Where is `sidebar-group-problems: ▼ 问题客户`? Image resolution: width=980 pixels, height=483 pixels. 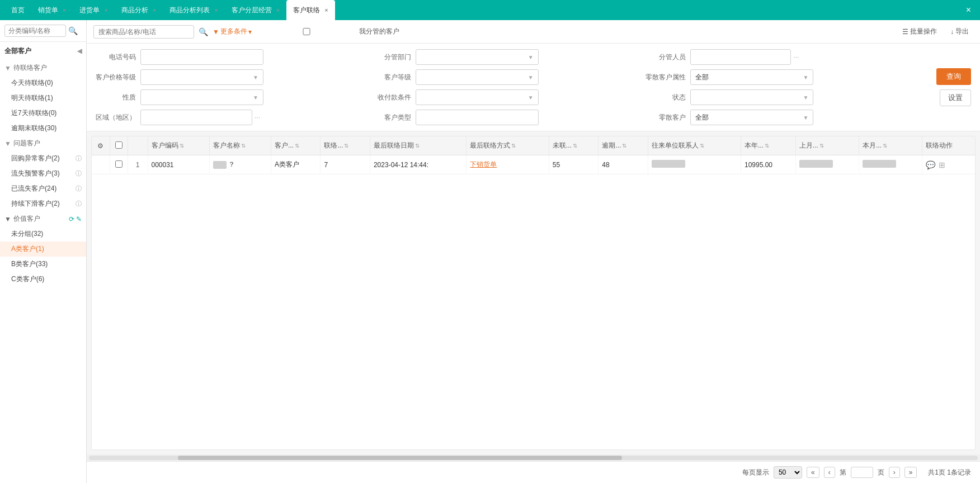
sidebar-group-problems: ▼ 问题客户 is located at coordinates (43, 143).